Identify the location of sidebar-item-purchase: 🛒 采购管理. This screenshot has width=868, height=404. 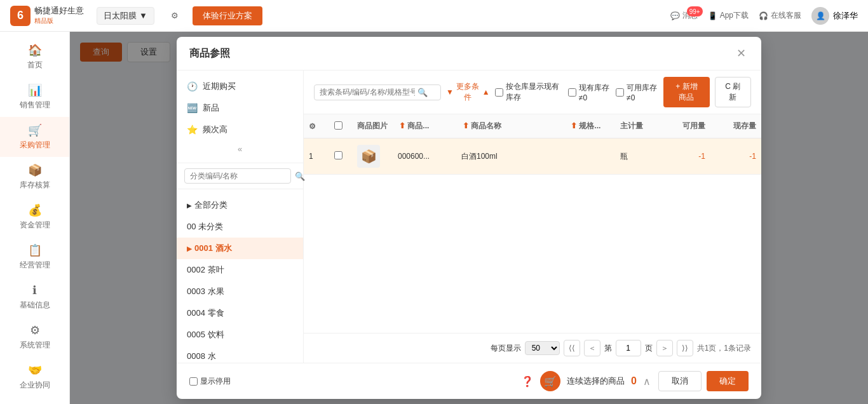
(34, 137).